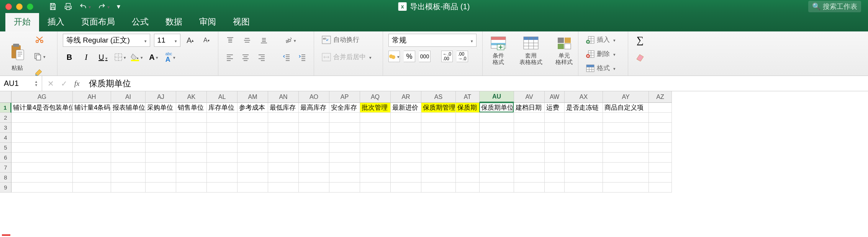 The width and height of the screenshot is (868, 237). What do you see at coordinates (192, 108) in the screenshot?
I see `cell-AK1: 销售单位` at bounding box center [192, 108].